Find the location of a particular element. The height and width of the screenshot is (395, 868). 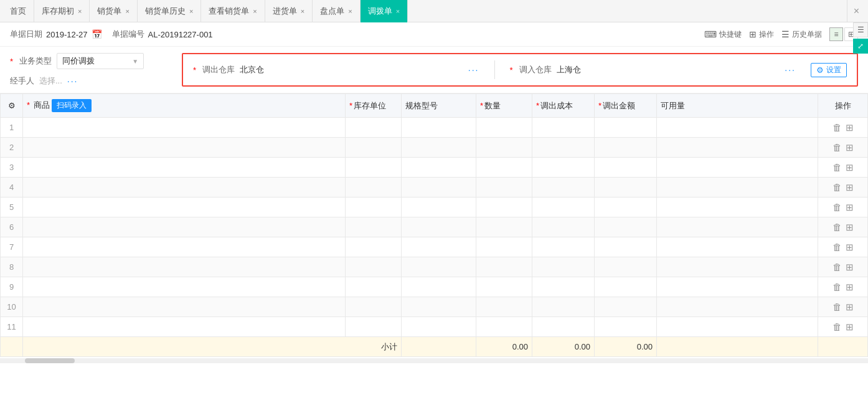

tab-inventory-check-close: × is located at coordinates (350, 11).